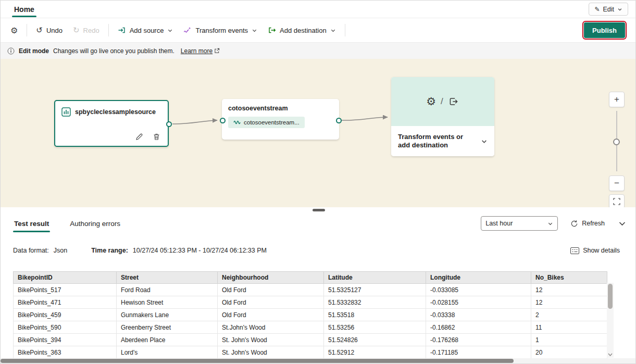  What do you see at coordinates (601, 250) in the screenshot?
I see `show-details-label: Show details` at bounding box center [601, 250].